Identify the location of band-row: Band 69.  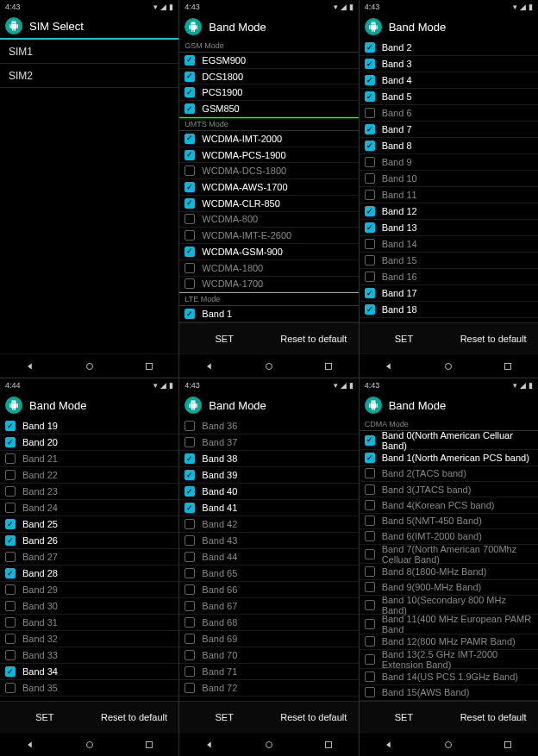
(269, 640).